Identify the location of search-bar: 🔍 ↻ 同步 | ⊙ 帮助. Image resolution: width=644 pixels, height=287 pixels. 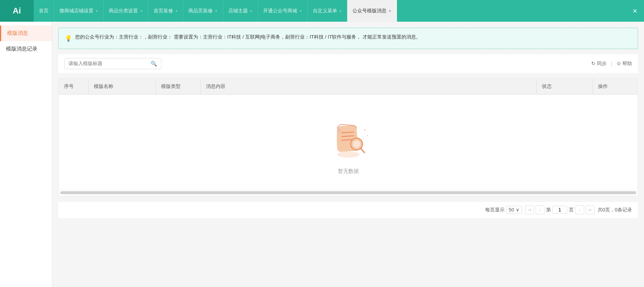
(348, 64).